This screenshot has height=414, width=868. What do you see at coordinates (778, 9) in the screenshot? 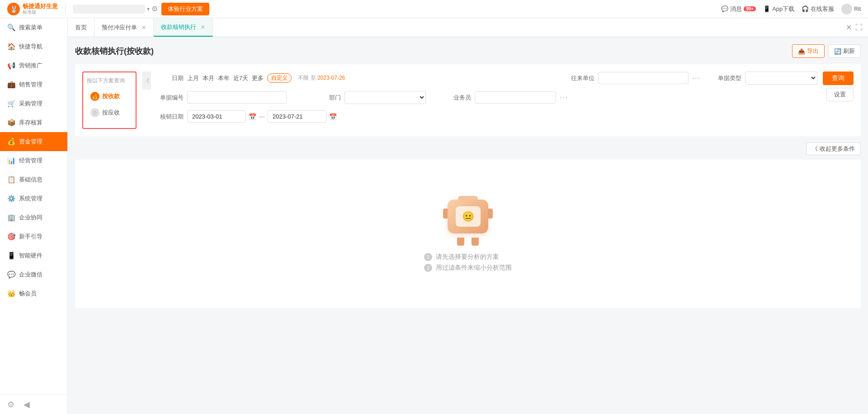
I see `app-download-button: 📱 App下载` at bounding box center [778, 9].